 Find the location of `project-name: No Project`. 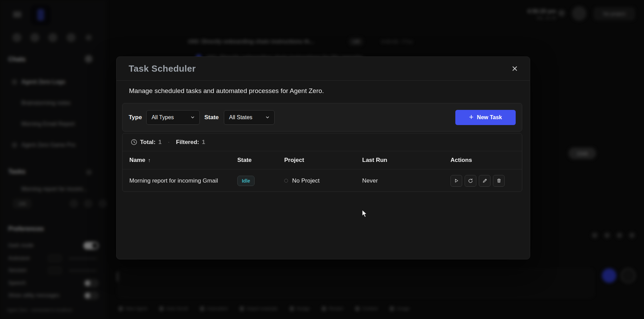

project-name: No Project is located at coordinates (306, 181).